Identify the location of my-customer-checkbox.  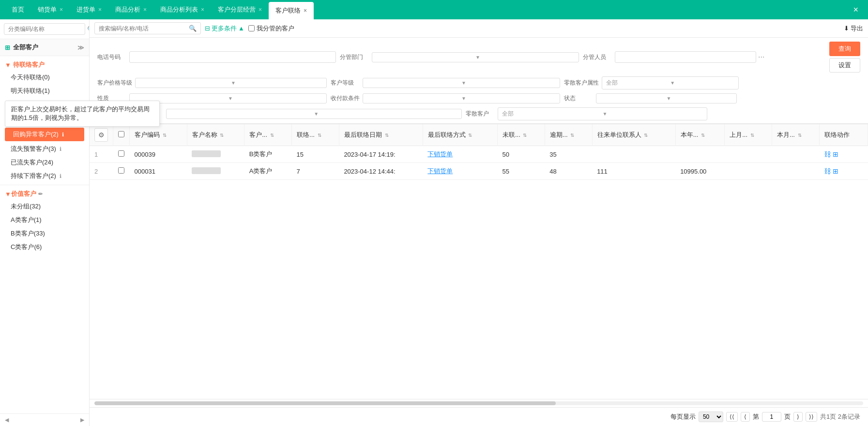
(252, 28).